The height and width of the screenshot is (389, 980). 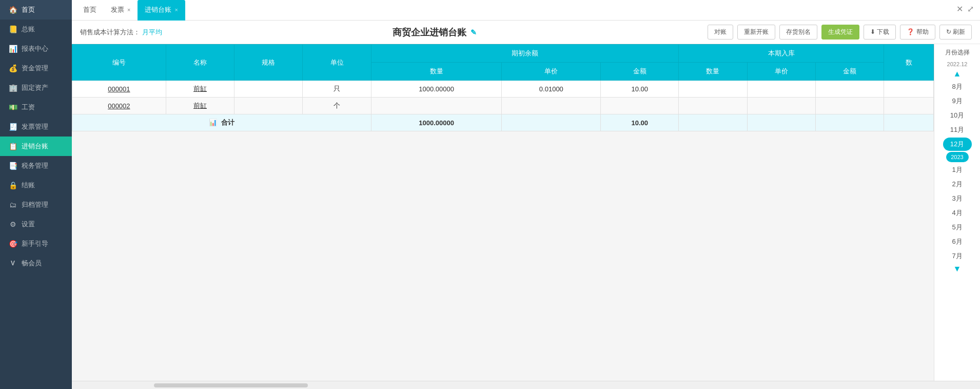 What do you see at coordinates (36, 244) in the screenshot?
I see `sidebar-item-guide: 🎯 新手引导` at bounding box center [36, 244].